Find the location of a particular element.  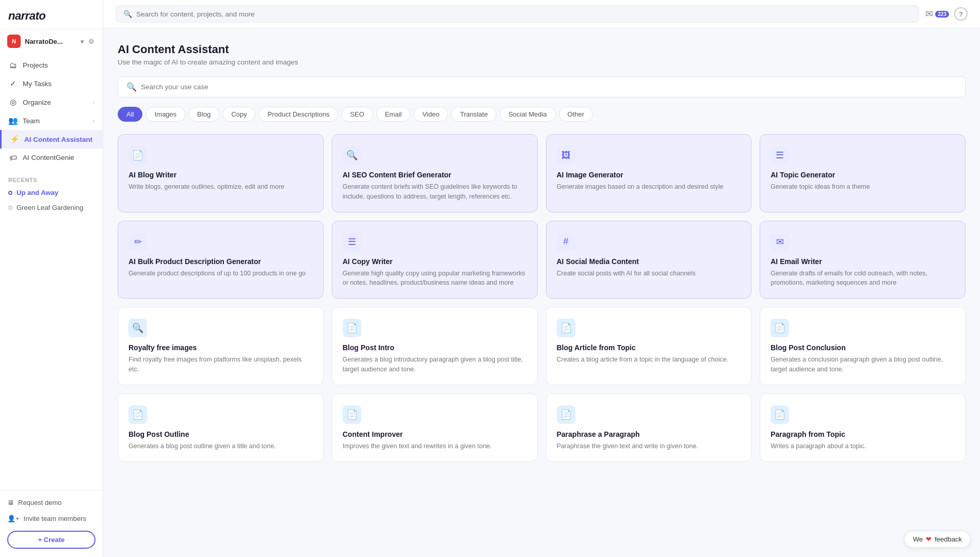

feedback-label: We is located at coordinates (918, 539).